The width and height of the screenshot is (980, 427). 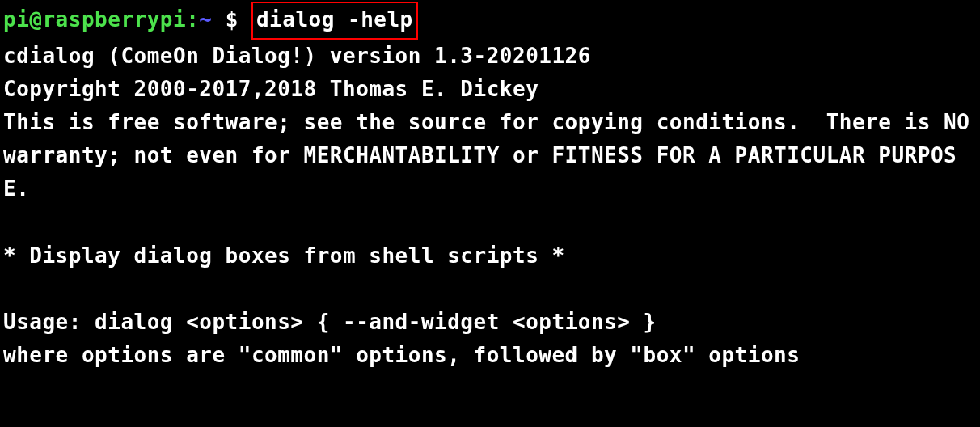 What do you see at coordinates (192, 19) in the screenshot?
I see `prompt-colon: :` at bounding box center [192, 19].